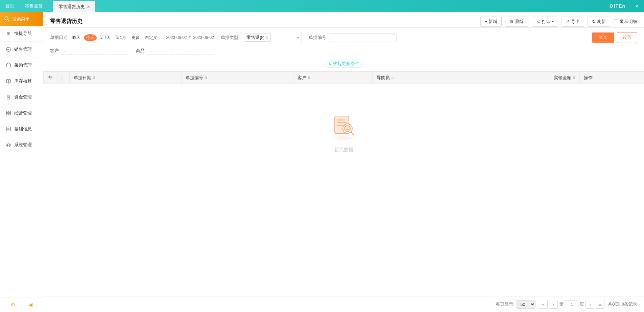  Describe the element at coordinates (267, 38) in the screenshot. I see `bill-type-tag-close: ✕` at that location.